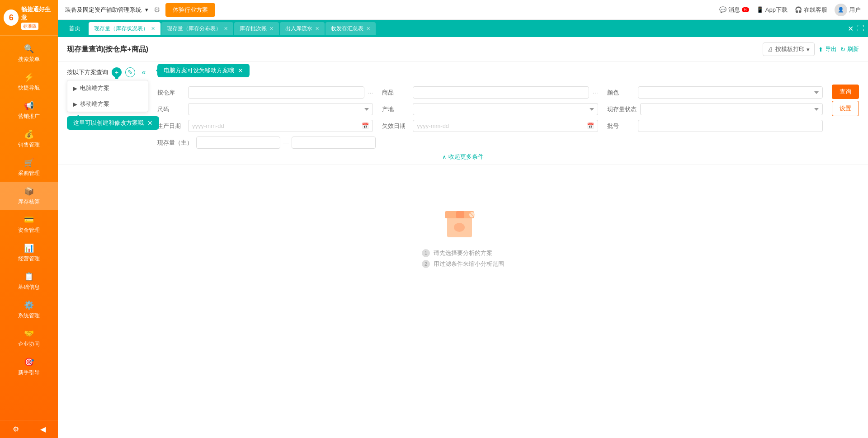 This screenshot has width=868, height=438. What do you see at coordinates (208, 126) in the screenshot?
I see `prod-date-placeholder: yyyy-mm-dd` at bounding box center [208, 126].